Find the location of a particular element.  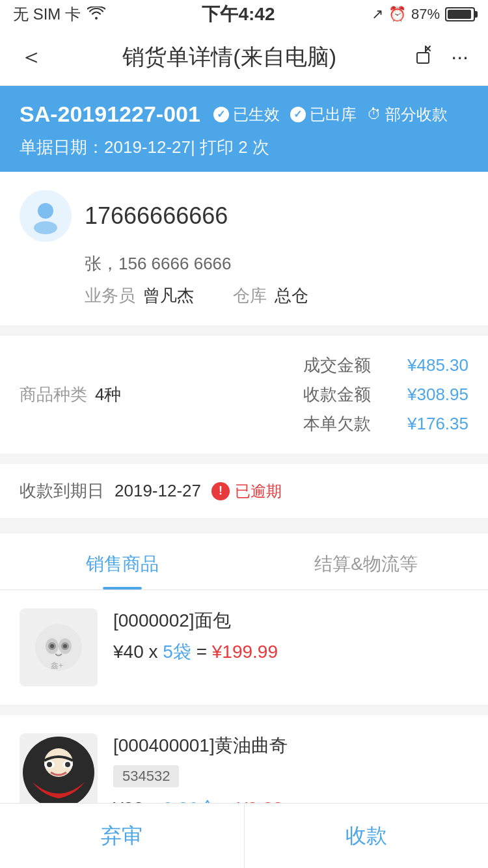

status-effective: ✓ 已生效 is located at coordinates (247, 115).